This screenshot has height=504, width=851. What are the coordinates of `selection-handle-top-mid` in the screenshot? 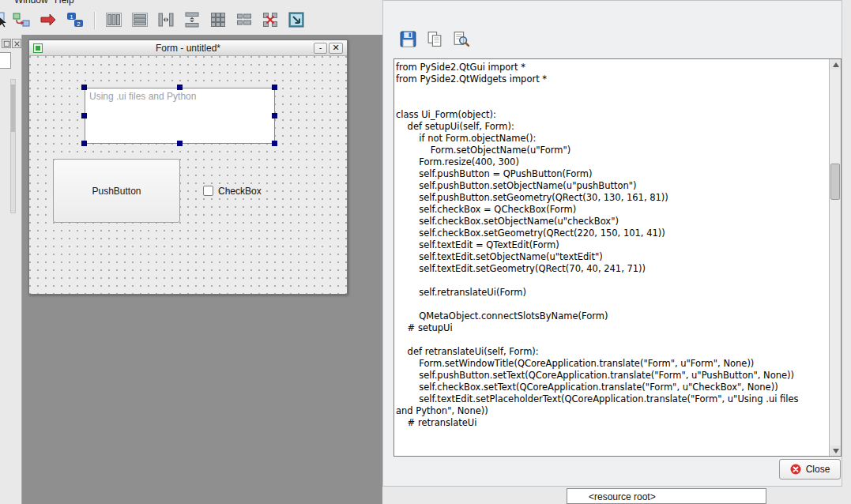 It's located at (180, 87).